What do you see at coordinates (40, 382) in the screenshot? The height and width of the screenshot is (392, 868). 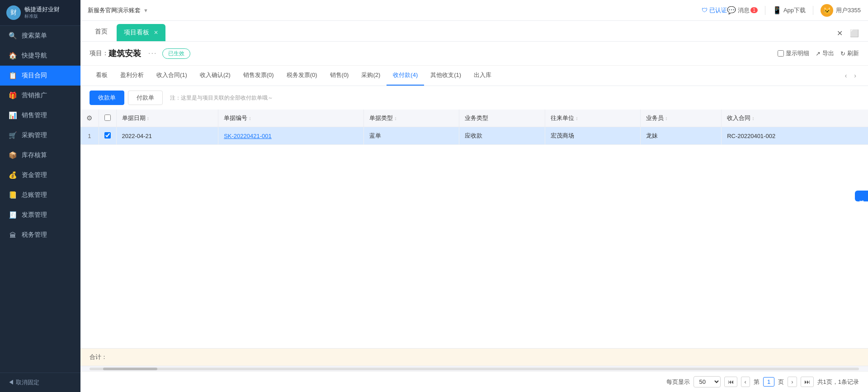 I see `sidebar-unpin-button: ◀ 取消固定` at bounding box center [40, 382].